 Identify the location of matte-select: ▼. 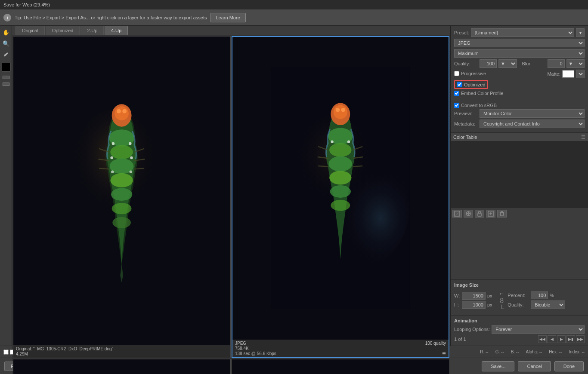
(580, 74).